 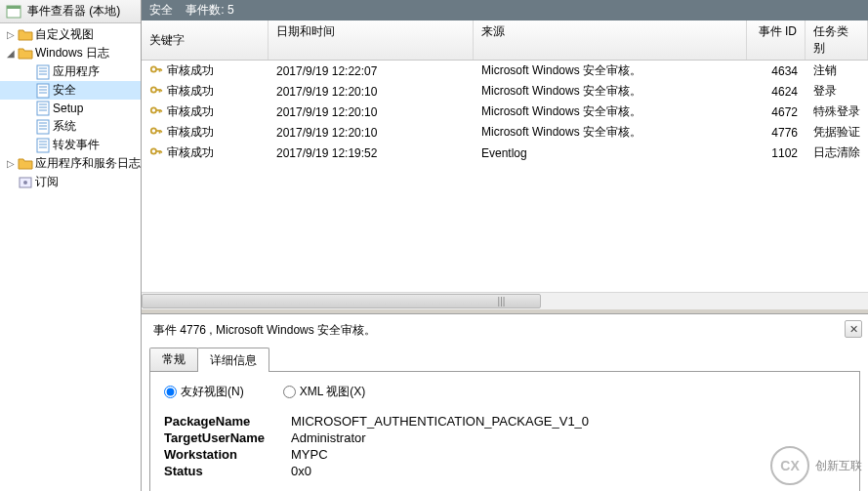 I want to click on tree-item-label: 应用程序, so click(x=76, y=72).